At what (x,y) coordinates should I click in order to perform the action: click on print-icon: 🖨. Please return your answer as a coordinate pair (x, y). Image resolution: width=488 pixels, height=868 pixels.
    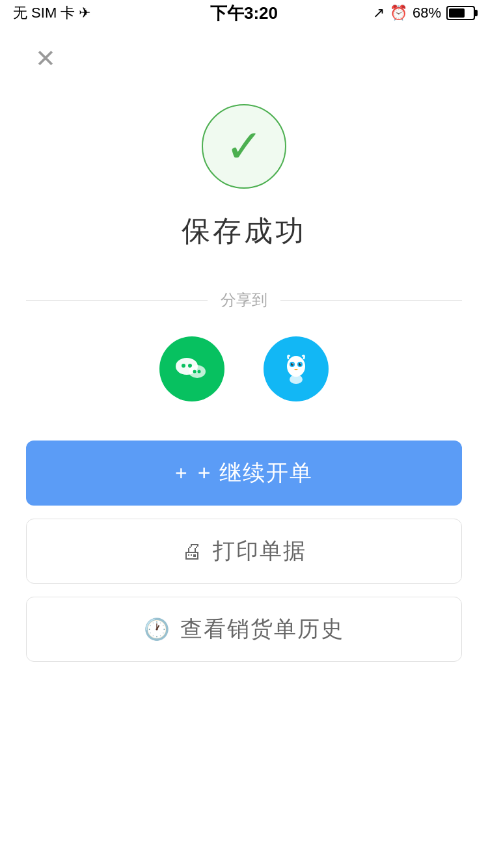
    Looking at the image, I should click on (193, 552).